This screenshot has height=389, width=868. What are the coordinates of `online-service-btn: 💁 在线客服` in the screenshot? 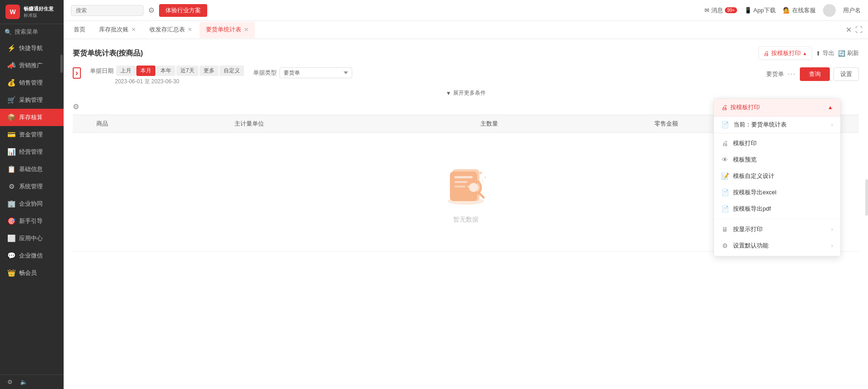 It's located at (799, 10).